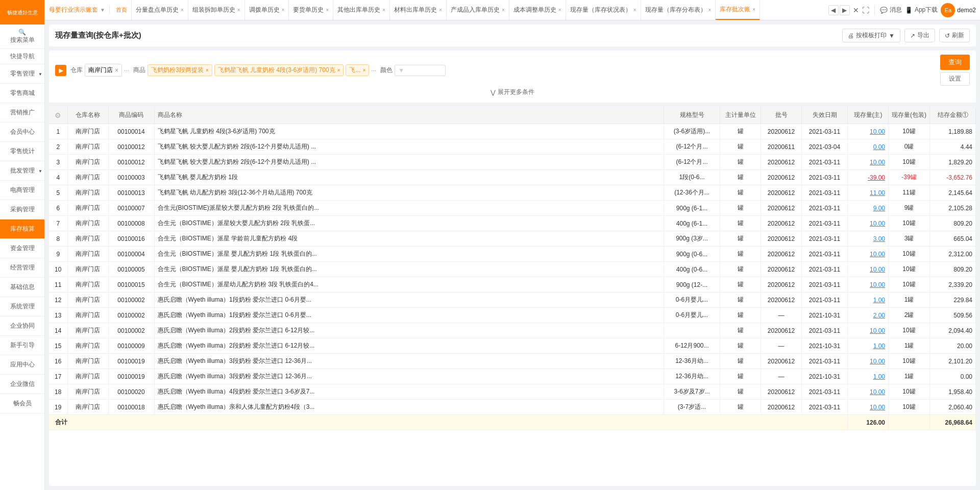 The image size is (980, 490). I want to click on tab-1: 组装拆卸单历史×, so click(216, 10).